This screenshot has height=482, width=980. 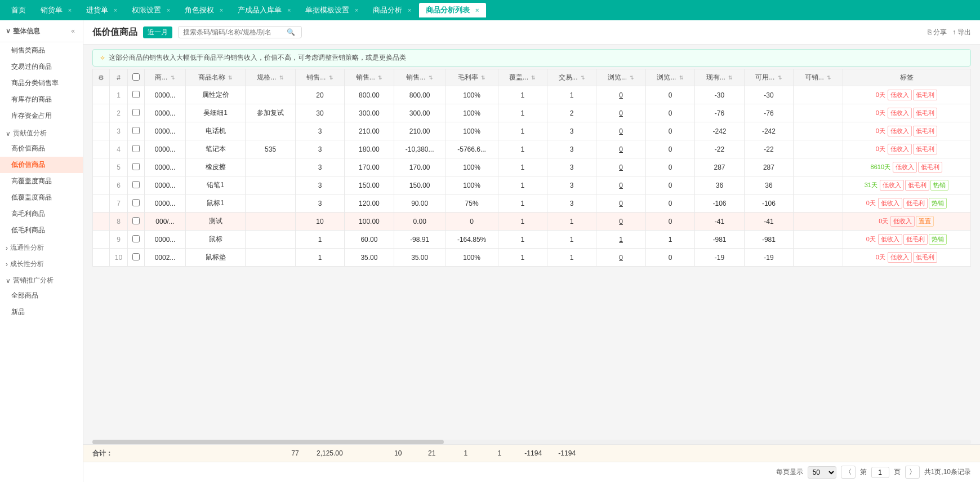 I want to click on page-size-select: 50 100, so click(x=822, y=472).